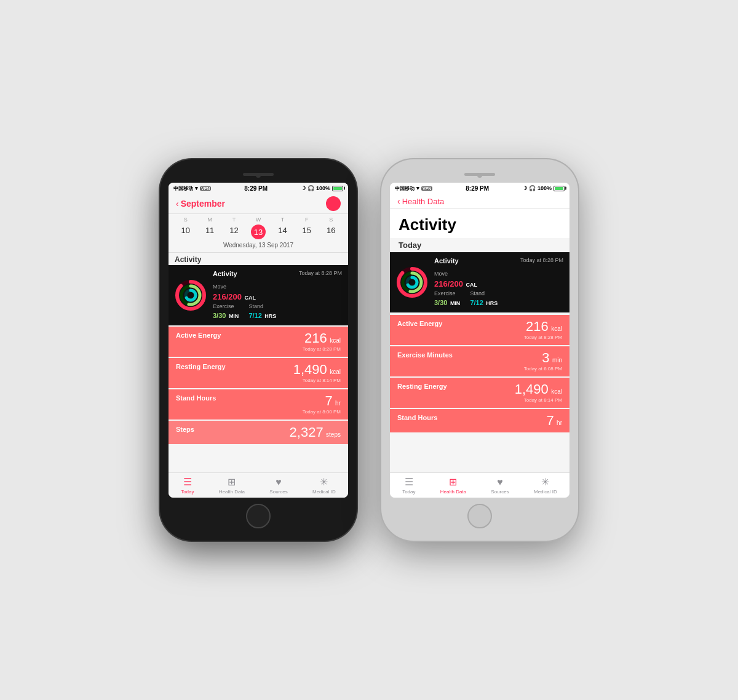 This screenshot has width=738, height=700. What do you see at coordinates (277, 285) in the screenshot?
I see `move-row-left: Move` at bounding box center [277, 285].